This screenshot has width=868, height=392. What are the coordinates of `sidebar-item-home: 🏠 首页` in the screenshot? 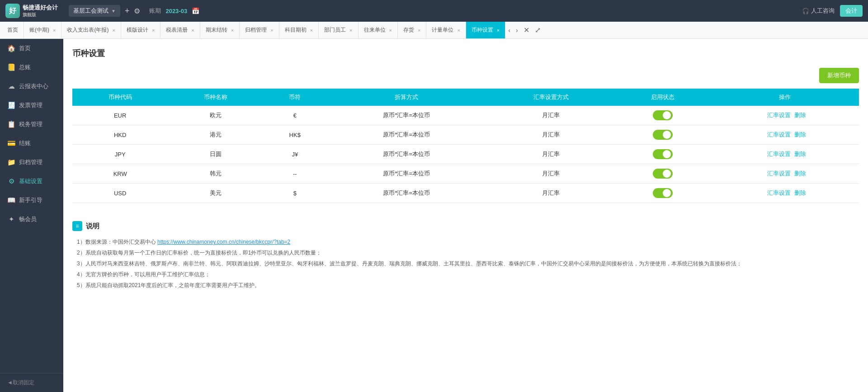 It's located at (32, 48).